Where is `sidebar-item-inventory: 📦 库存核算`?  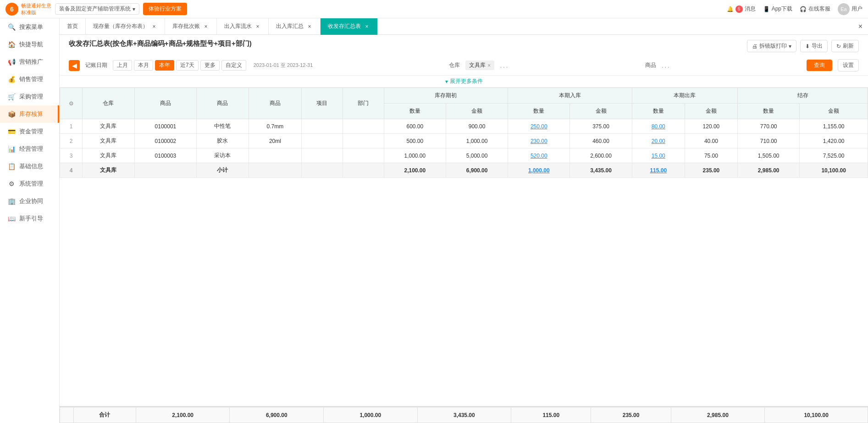 sidebar-item-inventory: 📦 库存核算 is located at coordinates (29, 114).